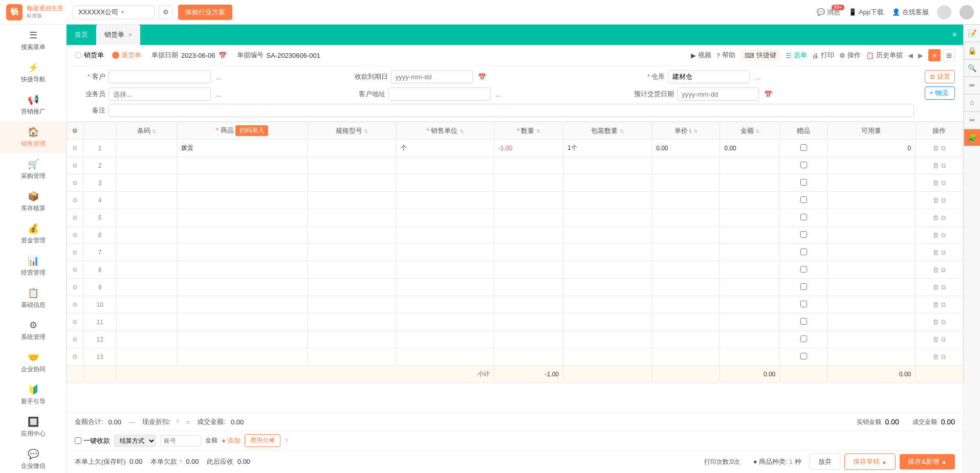 Image resolution: width=980 pixels, height=473 pixels. What do you see at coordinates (219, 77) in the screenshot?
I see `customer-dots: ...` at bounding box center [219, 77].